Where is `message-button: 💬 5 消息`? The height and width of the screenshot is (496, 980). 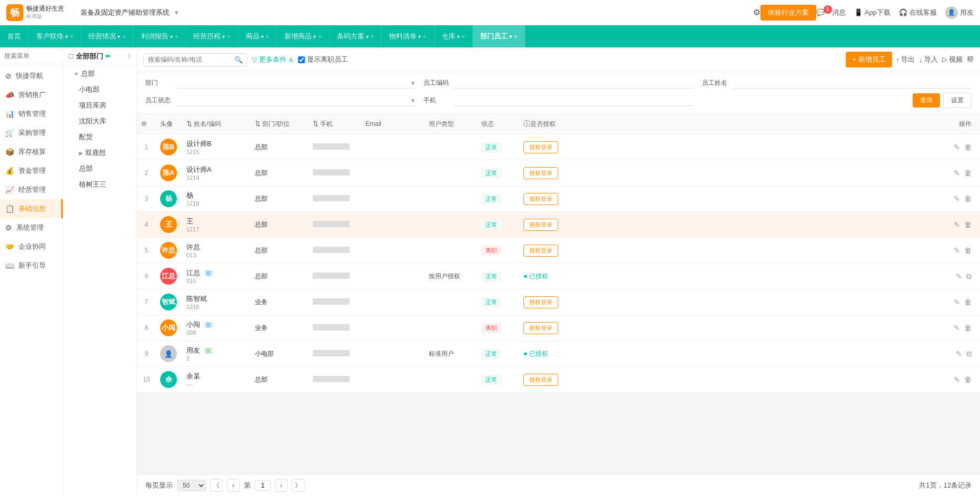
message-button: 💬 5 消息 is located at coordinates (831, 13).